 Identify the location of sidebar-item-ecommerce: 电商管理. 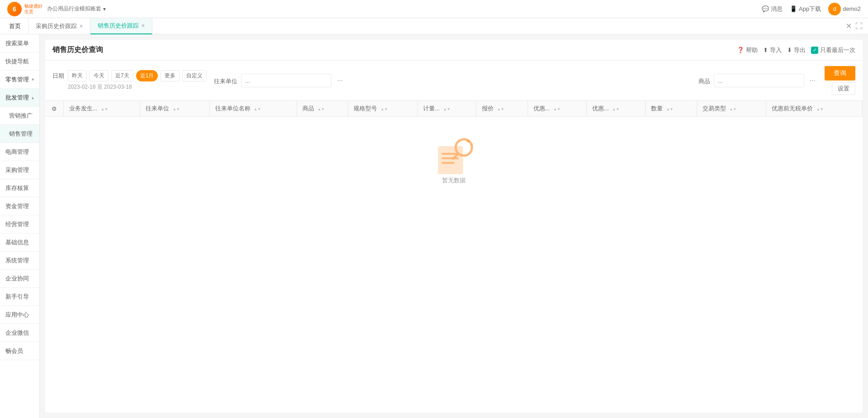
(20, 152).